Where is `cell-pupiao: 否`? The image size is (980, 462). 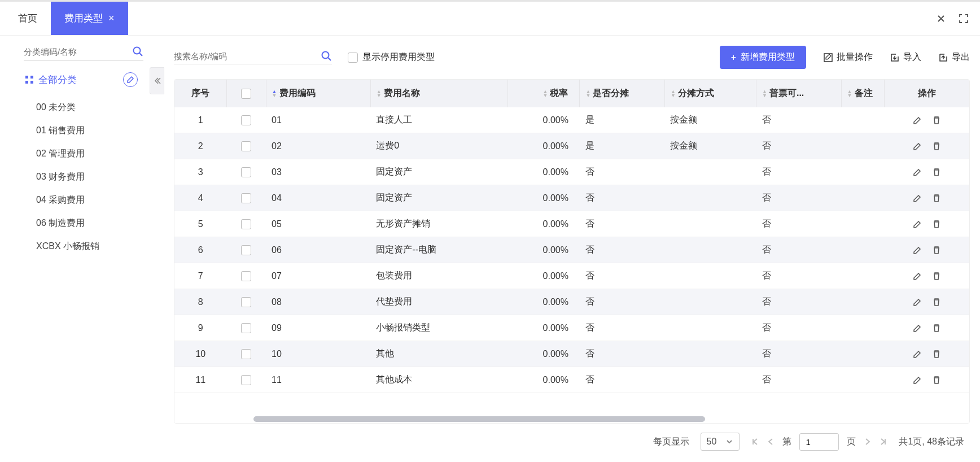 cell-pupiao: 否 is located at coordinates (799, 328).